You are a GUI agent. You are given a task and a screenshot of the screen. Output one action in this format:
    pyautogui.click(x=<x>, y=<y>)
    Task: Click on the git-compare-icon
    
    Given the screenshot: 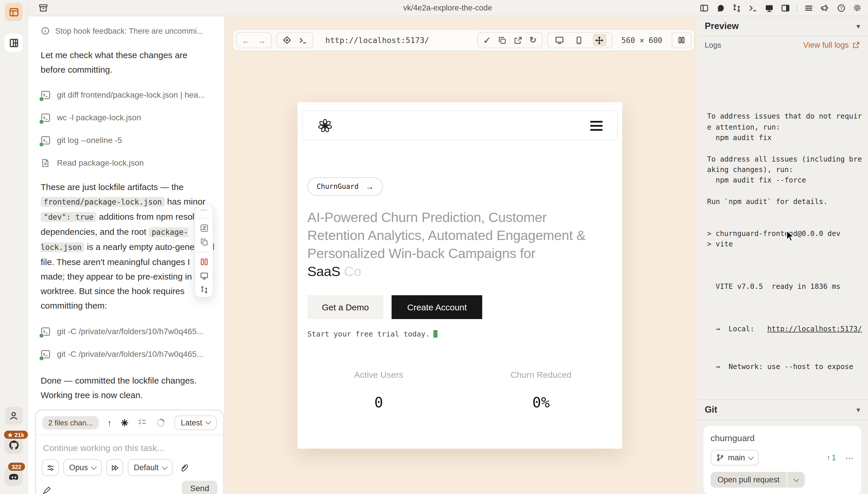 What is the action you would take?
    pyautogui.click(x=736, y=8)
    